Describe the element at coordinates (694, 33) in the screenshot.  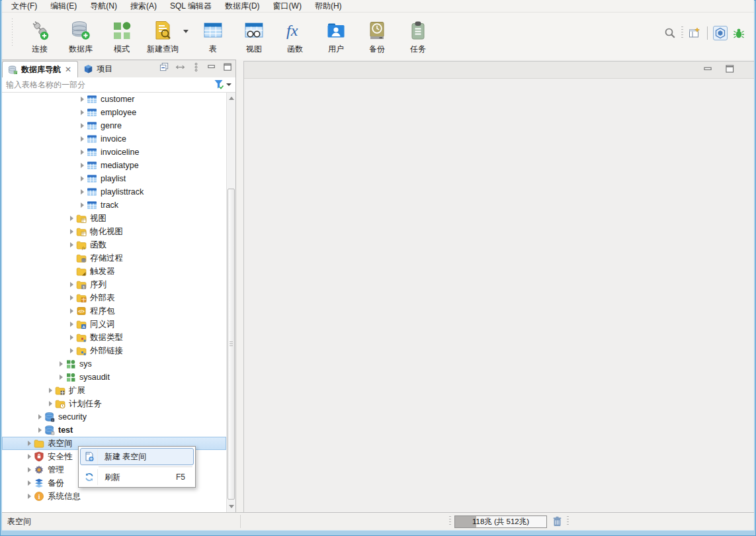
I see `open-perspective-icon` at that location.